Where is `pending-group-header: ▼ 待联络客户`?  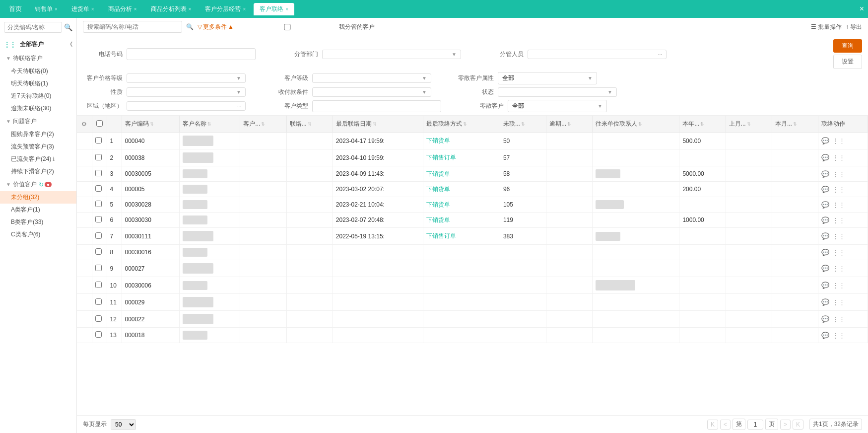
pending-group-header: ▼ 待联络客户 is located at coordinates (38, 59).